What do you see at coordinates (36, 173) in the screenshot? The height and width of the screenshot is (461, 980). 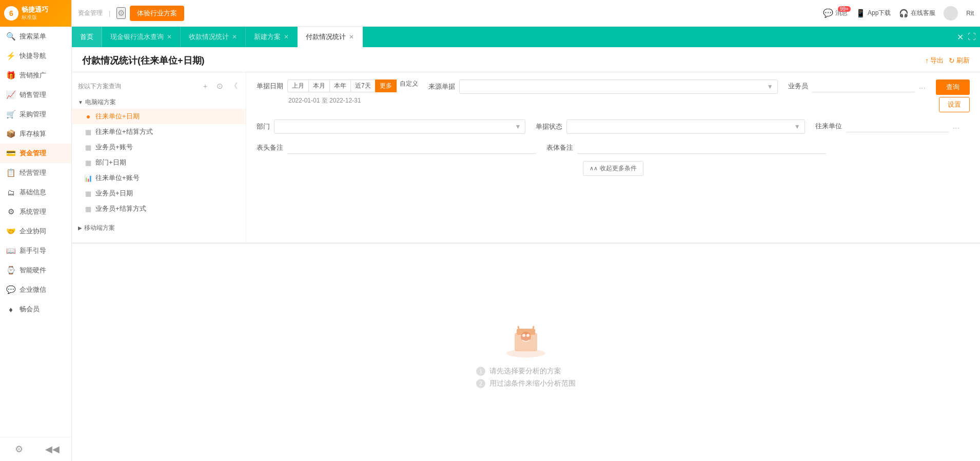 I see `sidebar-item-ops: 📋 经营管理` at bounding box center [36, 173].